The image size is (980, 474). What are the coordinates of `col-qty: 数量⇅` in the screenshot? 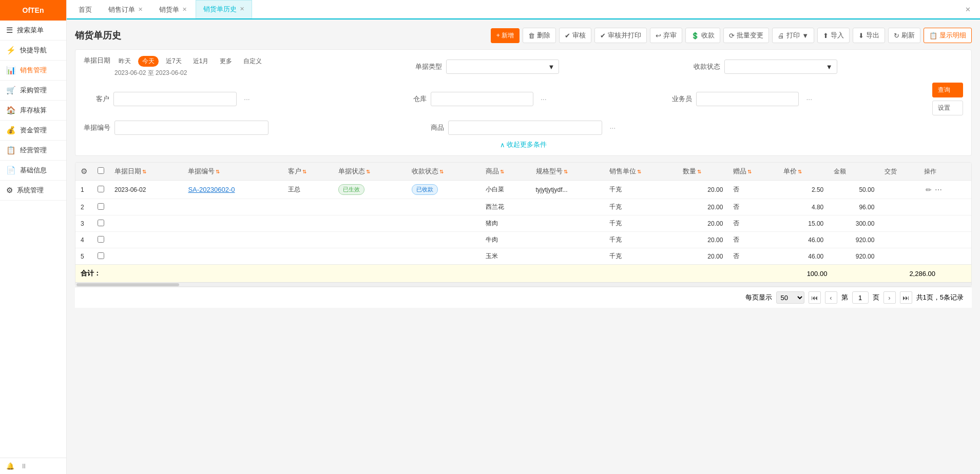 It's located at (703, 171).